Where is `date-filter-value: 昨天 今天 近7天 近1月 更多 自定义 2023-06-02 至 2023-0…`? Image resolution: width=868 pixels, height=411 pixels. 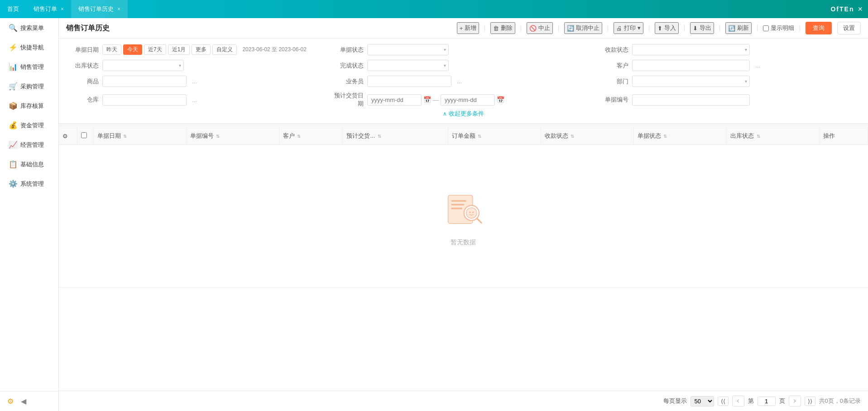
date-filter-value: 昨天 今天 近7天 近1月 更多 自定义 2023-06-02 至 2023-0… is located at coordinates (216, 50).